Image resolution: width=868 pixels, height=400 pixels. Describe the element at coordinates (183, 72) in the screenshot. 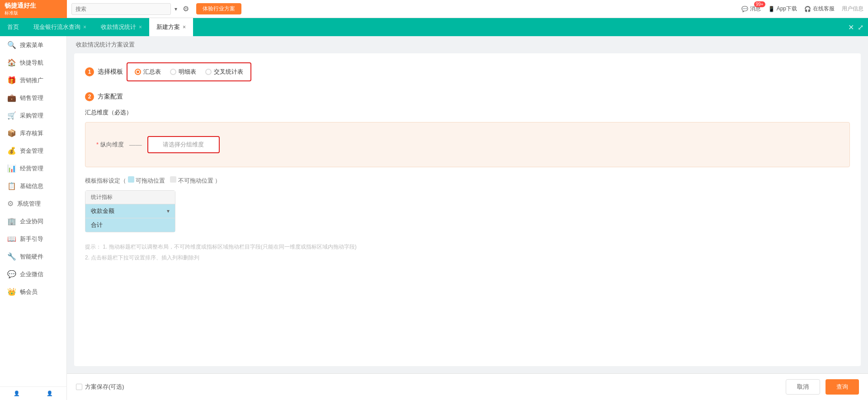

I see `option-detail: 明细表` at that location.